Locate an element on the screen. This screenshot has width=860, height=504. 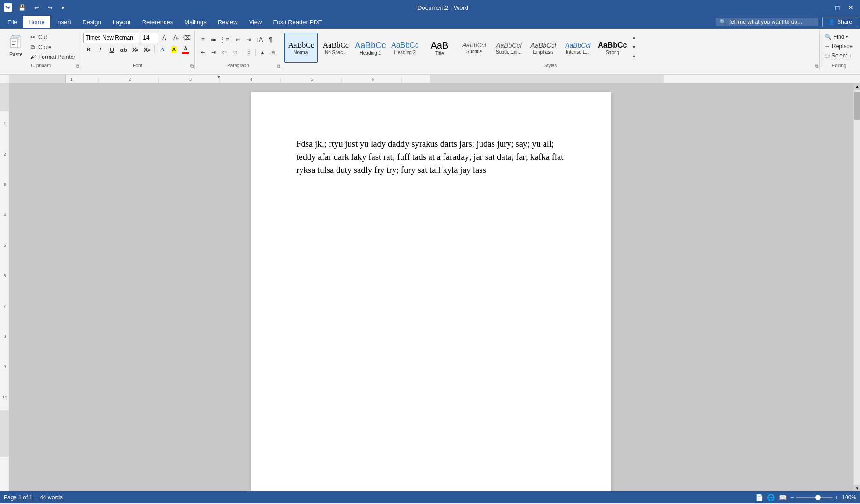
decrease-indent-button: ⇤ is located at coordinates (238, 40).